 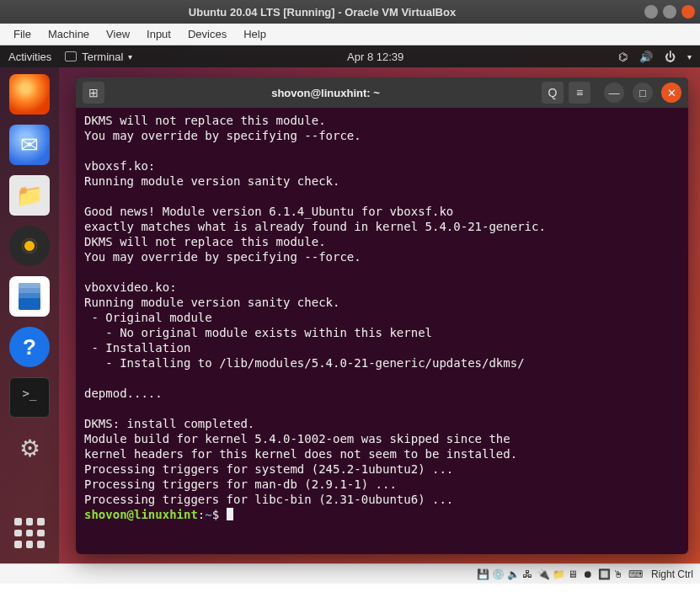 What do you see at coordinates (22, 34) in the screenshot?
I see `vb-menu-file: File` at bounding box center [22, 34].